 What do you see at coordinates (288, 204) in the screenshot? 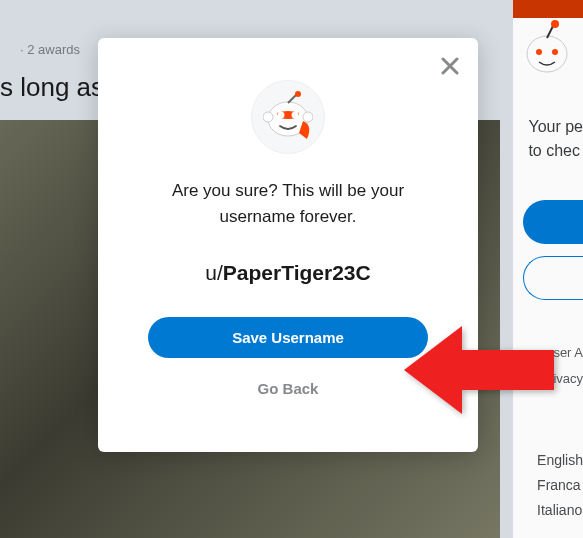
I see `confirm-message: Are you sure? This will be your username…` at bounding box center [288, 204].